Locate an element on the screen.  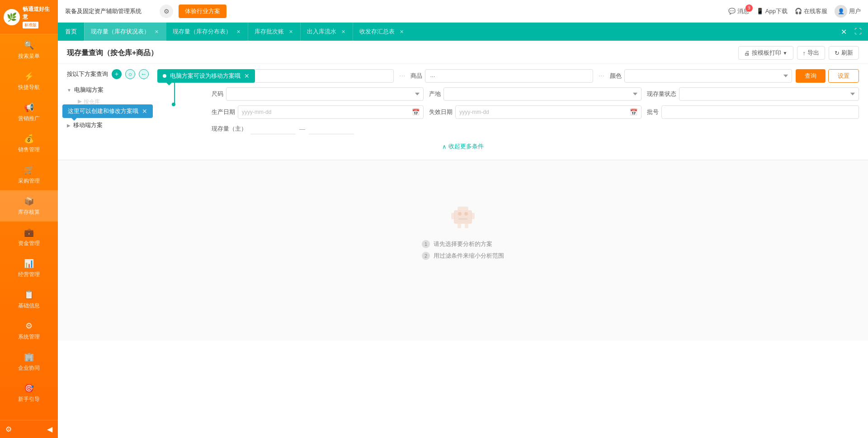
search-btn: 查询 is located at coordinates (811, 76).